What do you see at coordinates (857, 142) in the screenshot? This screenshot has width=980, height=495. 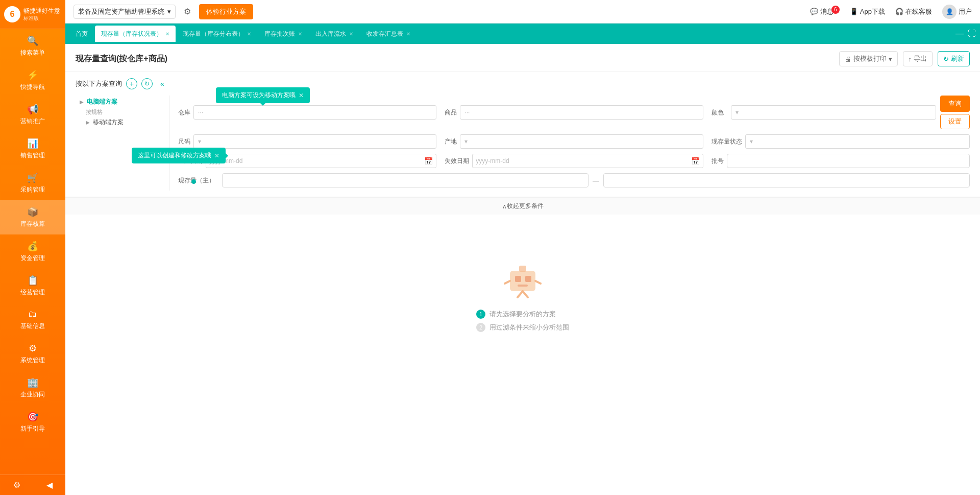 I see `stock-status-input: ▾` at bounding box center [857, 142].